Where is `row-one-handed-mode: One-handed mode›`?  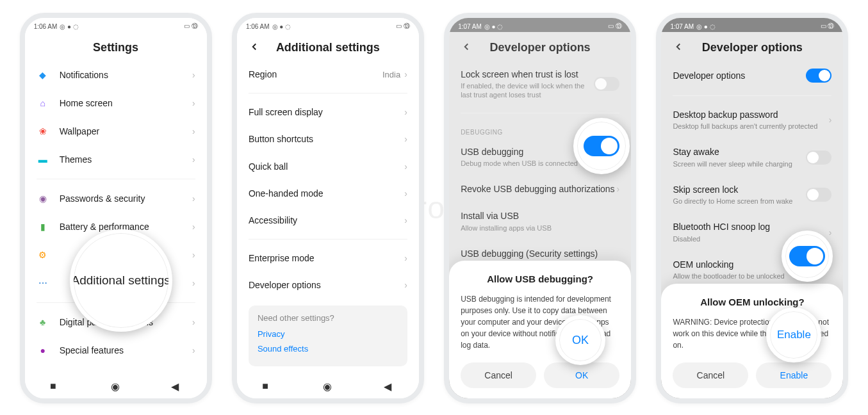 row-one-handed-mode: One-handed mode› is located at coordinates (328, 193).